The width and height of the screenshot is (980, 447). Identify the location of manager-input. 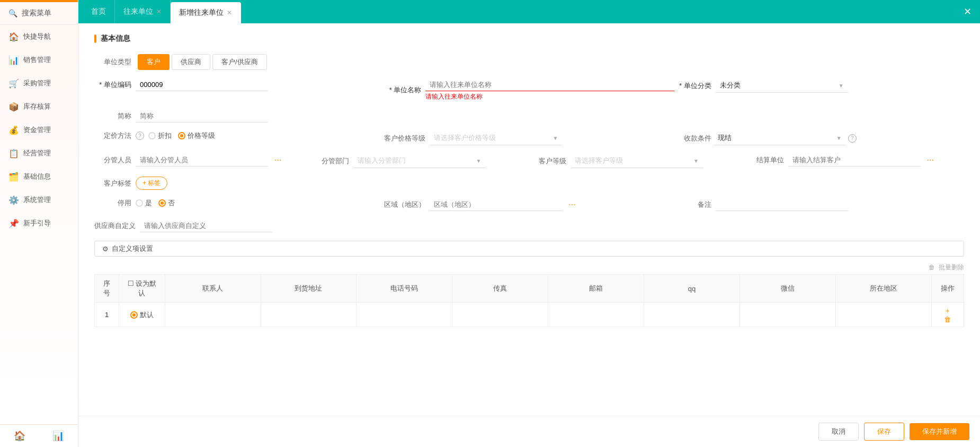
(202, 160).